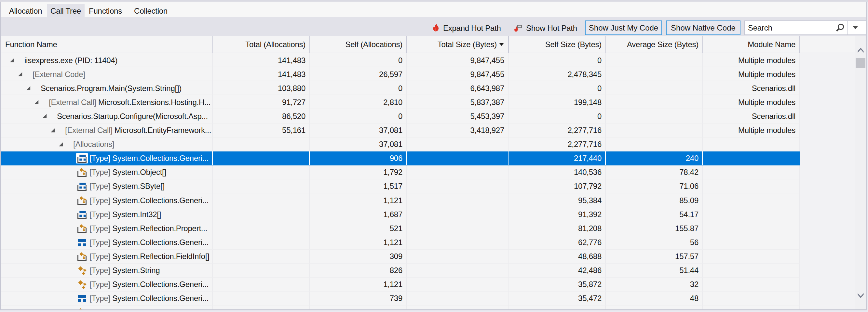 The width and height of the screenshot is (868, 312). I want to click on column-header-module-name: Module Name, so click(751, 44).